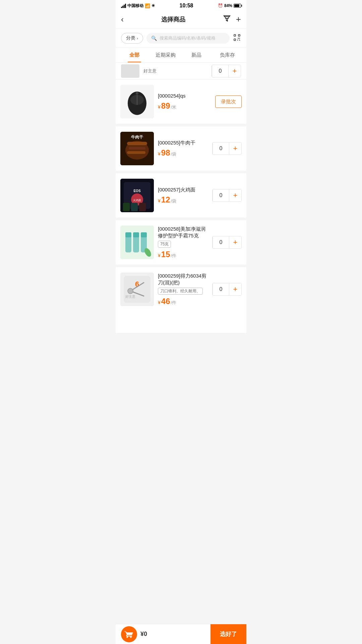  What do you see at coordinates (183, 143) in the screenshot?
I see `product-name-0000255: [0000255]牛肉干` at bounding box center [183, 143].